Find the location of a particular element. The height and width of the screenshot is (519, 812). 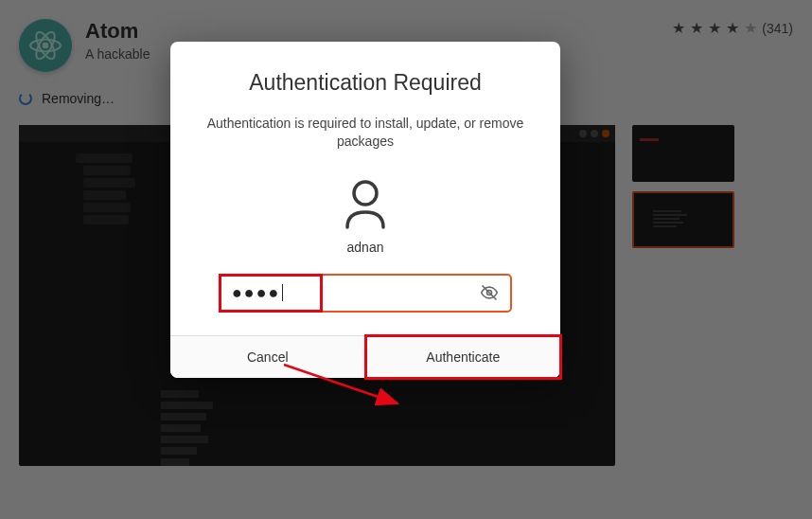

cancel-button: Cancel is located at coordinates (269, 357).